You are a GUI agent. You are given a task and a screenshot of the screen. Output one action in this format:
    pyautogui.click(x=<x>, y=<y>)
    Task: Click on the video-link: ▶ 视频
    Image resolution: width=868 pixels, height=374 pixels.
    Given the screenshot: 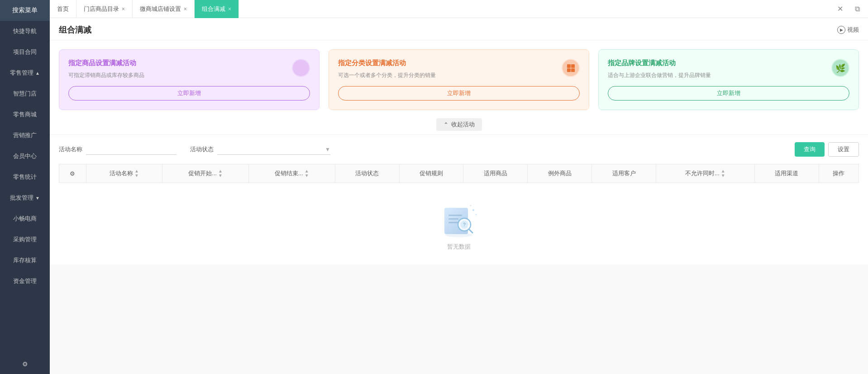 What is the action you would take?
    pyautogui.click(x=848, y=30)
    